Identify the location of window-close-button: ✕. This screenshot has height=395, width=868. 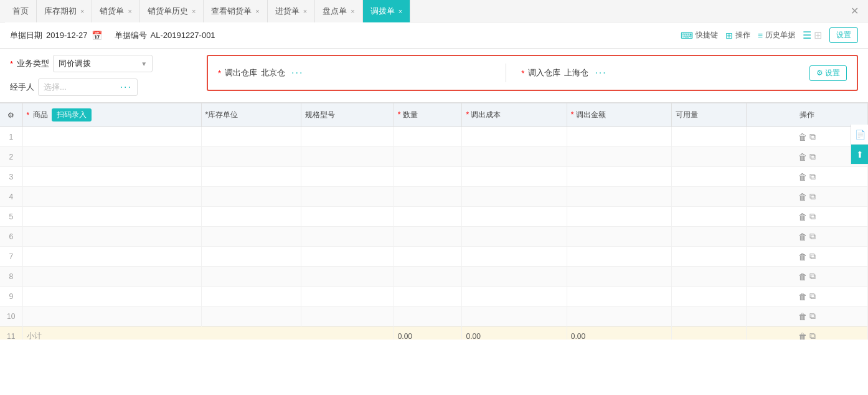
(854, 11).